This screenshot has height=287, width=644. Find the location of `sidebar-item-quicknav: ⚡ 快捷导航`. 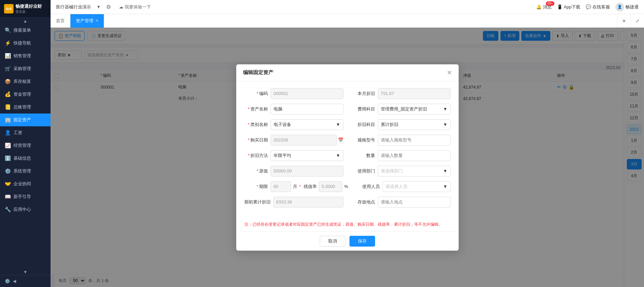

sidebar-item-quicknav: ⚡ 快捷导航 is located at coordinates (25, 43).